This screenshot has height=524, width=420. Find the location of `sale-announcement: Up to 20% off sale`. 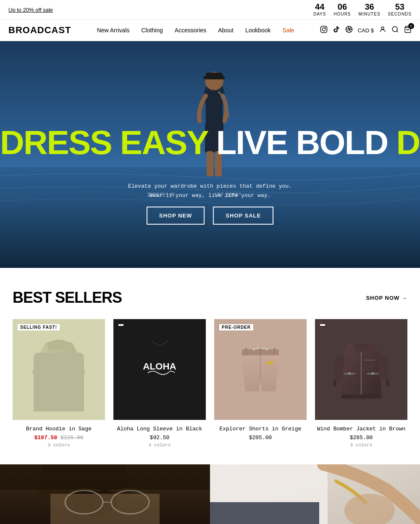

sale-announcement: Up to 20% off sale is located at coordinates (31, 10).